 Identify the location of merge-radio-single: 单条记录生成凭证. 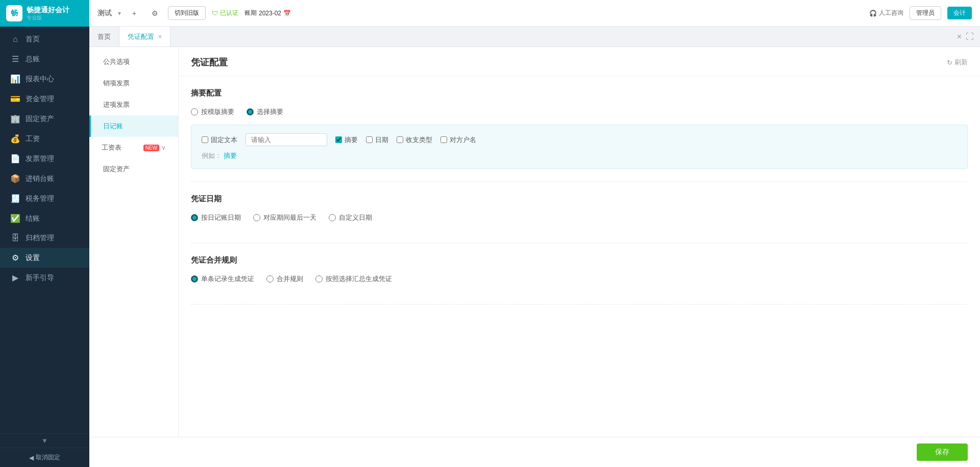
(223, 279).